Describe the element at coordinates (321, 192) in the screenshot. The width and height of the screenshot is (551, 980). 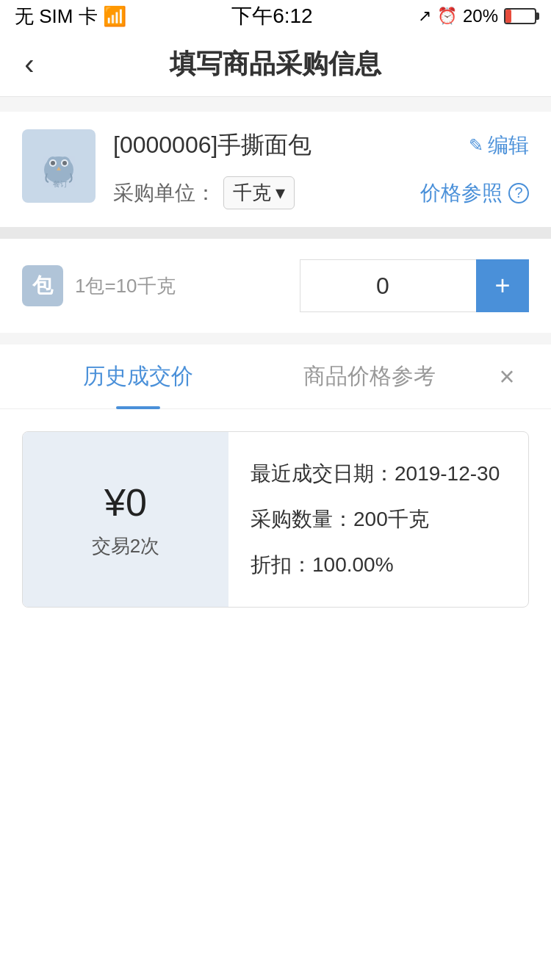
I see `product-unit-row: 采购单位： 千克 ▾ 价格参照 ?` at that location.